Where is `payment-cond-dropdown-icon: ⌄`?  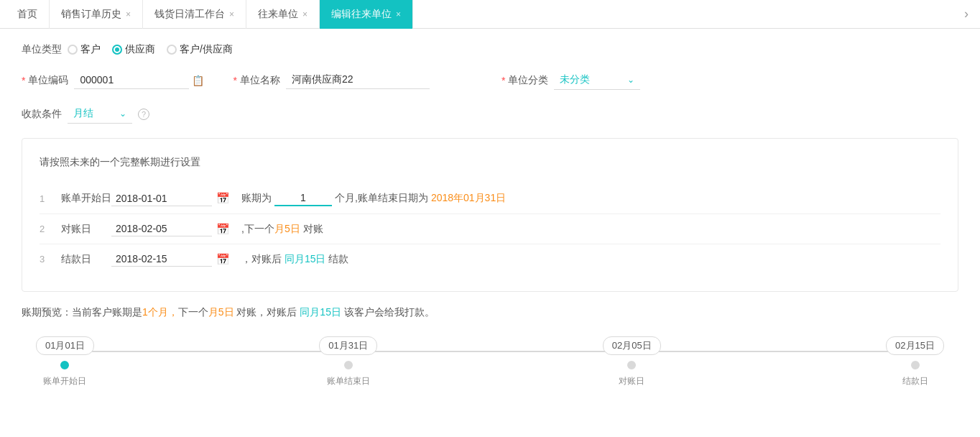
payment-cond-dropdown-icon: ⌄ is located at coordinates (123, 114).